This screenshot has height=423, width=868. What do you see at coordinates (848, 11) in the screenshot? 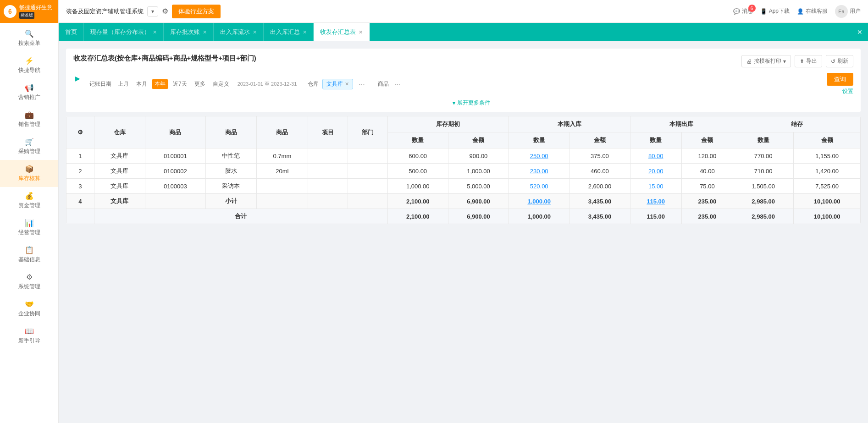
I see `user-item: Ea 用户` at bounding box center [848, 11].